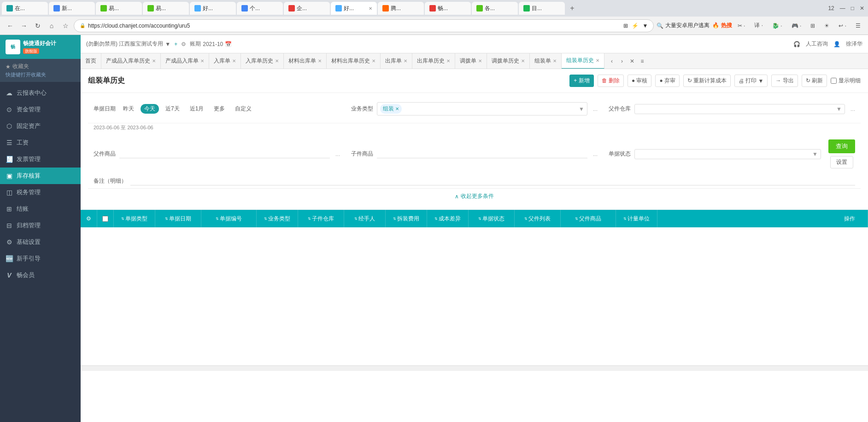  Describe the element at coordinates (260, 8) in the screenshot. I see `browser-tab-6: 个...` at that location.